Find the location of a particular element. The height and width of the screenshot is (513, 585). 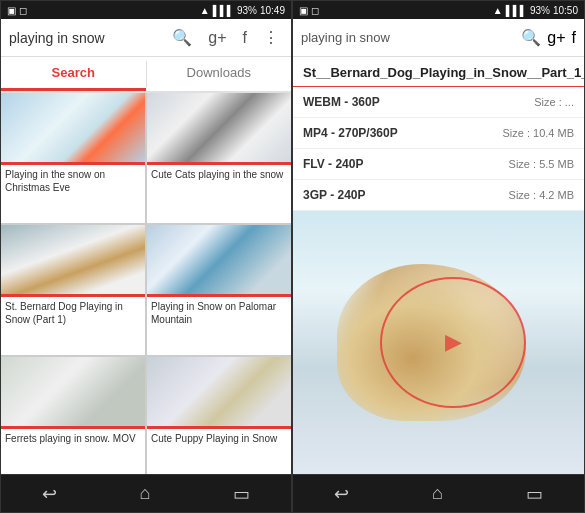

format-list: WEBM - 360P Size : ... MP4 - 270P/360P S… is located at coordinates (438, 149).